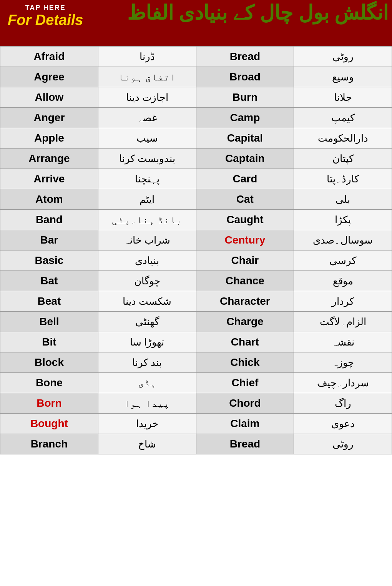 This screenshot has width=392, height=586. Describe the element at coordinates (196, 383) in the screenshot. I see `table-row: BoneہڈیChiefسردار۔چیف` at that location.